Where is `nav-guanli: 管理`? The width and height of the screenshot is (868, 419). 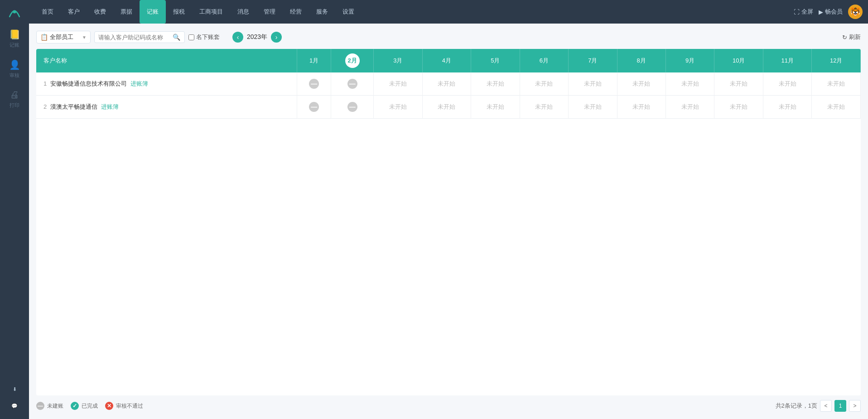
nav-guanli: 管理 is located at coordinates (270, 12).